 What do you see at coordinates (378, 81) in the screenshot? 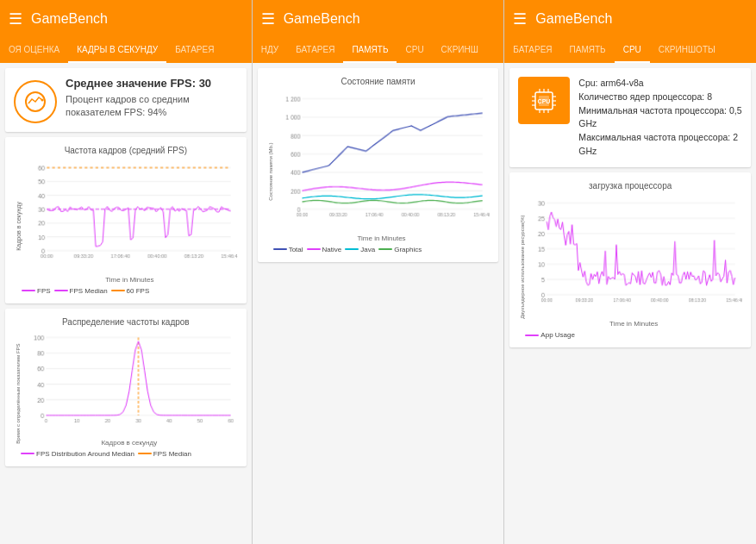
I see `memory-chart-title: Состояние памяти` at bounding box center [378, 81].